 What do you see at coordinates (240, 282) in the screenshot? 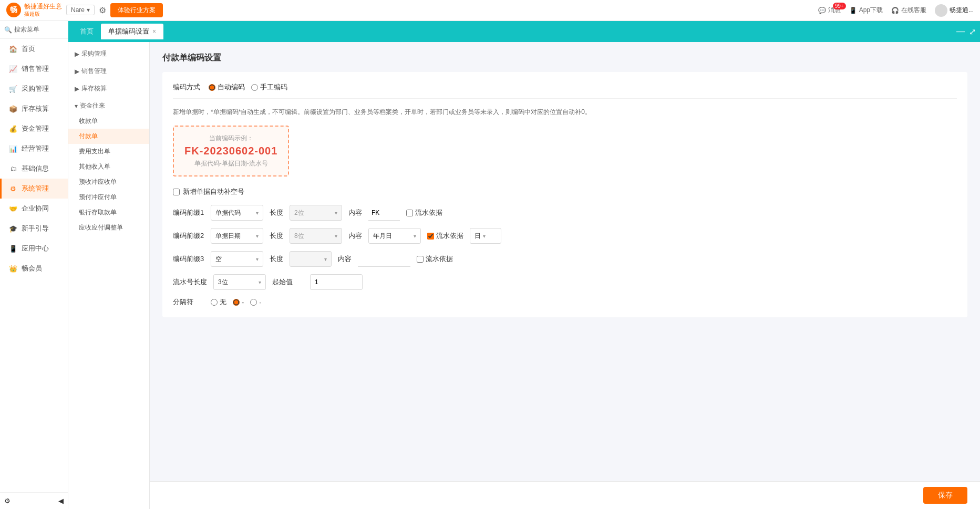
I see `serial-length-select: 3位 ▾` at bounding box center [240, 282].